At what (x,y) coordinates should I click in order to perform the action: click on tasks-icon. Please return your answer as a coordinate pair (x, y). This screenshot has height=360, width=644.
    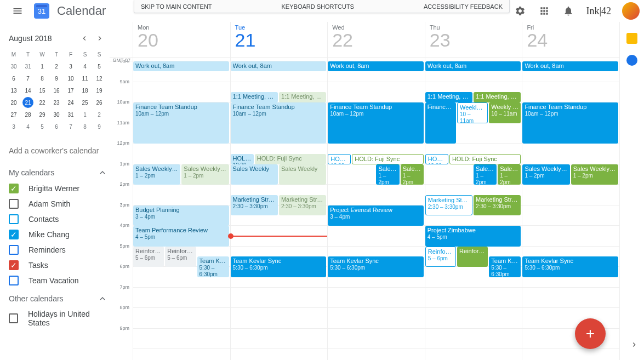
    Looking at the image, I should click on (632, 60).